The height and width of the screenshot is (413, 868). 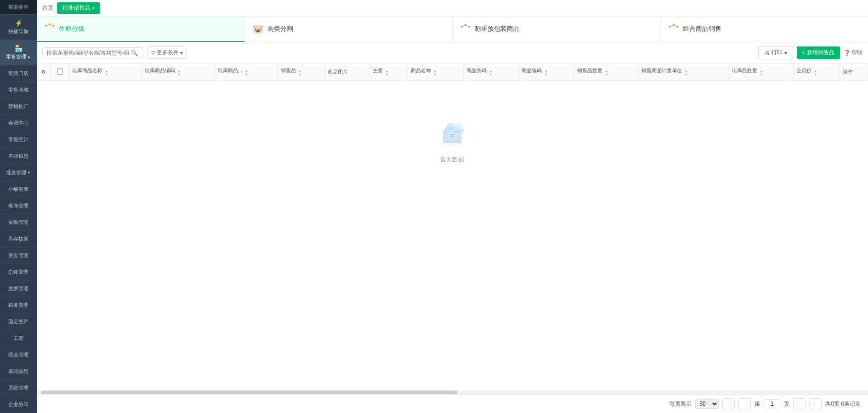 I want to click on tab-close-icon: ×, so click(x=93, y=8).